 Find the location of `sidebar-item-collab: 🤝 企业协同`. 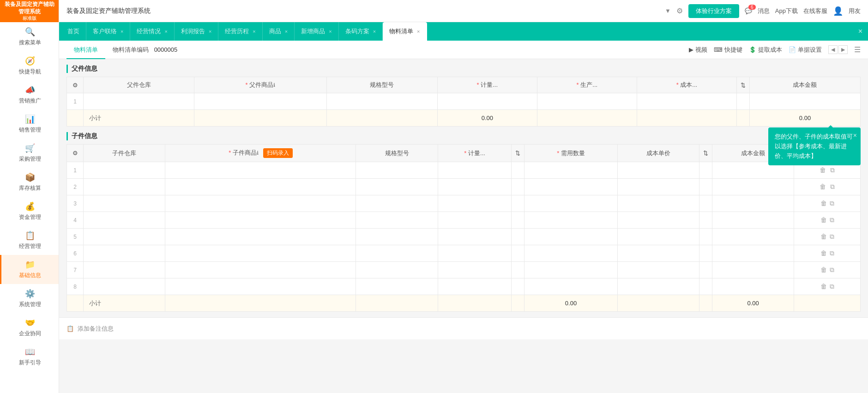

sidebar-item-collab: 🤝 企业协同 is located at coordinates (30, 328).